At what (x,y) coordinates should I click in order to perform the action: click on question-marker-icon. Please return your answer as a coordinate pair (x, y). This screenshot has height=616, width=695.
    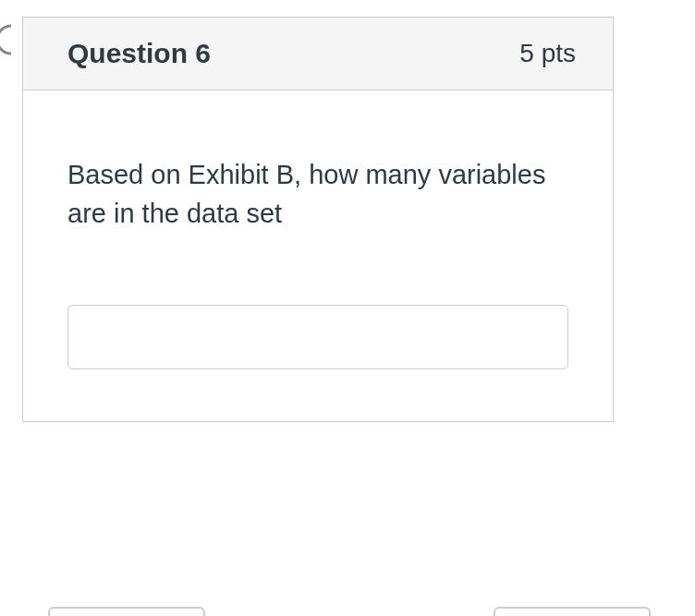
    Looking at the image, I should click on (6, 40).